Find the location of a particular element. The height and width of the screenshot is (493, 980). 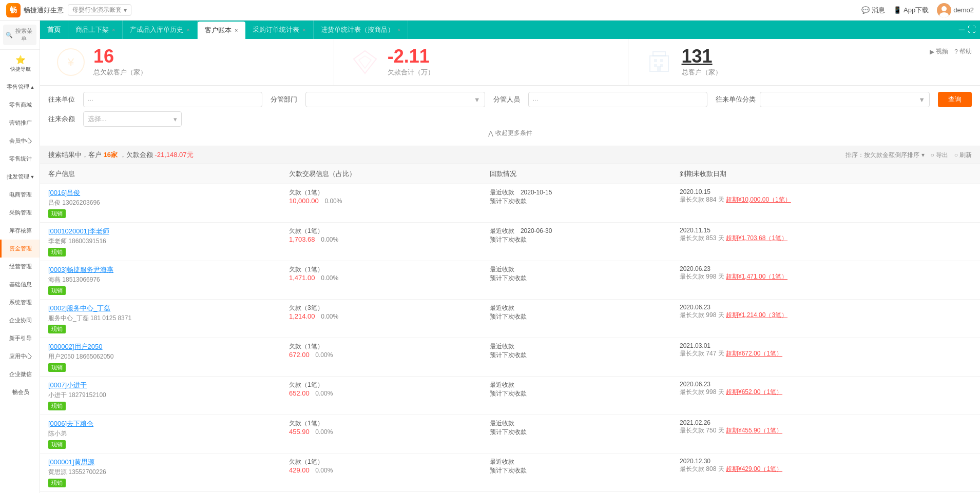

overdue-amount-link-7: 超期¥429.00（1笔） is located at coordinates (754, 469).